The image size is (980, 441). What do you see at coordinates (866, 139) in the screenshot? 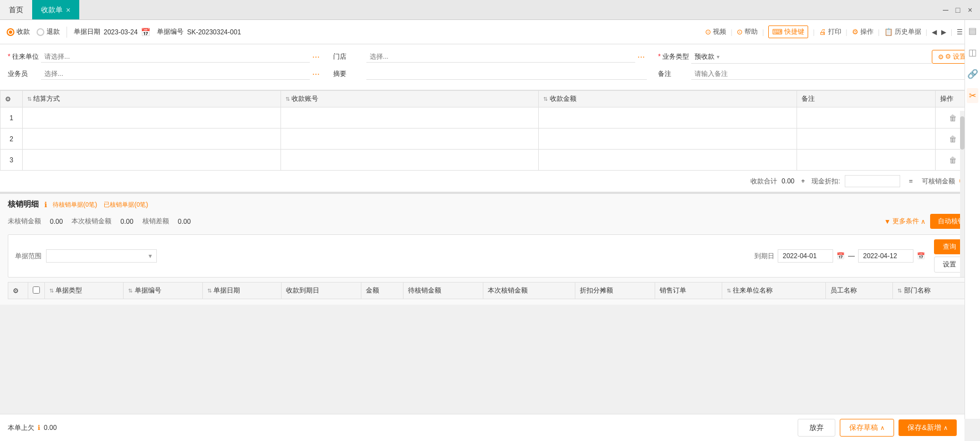
I see `row-2-note` at bounding box center [866, 139].